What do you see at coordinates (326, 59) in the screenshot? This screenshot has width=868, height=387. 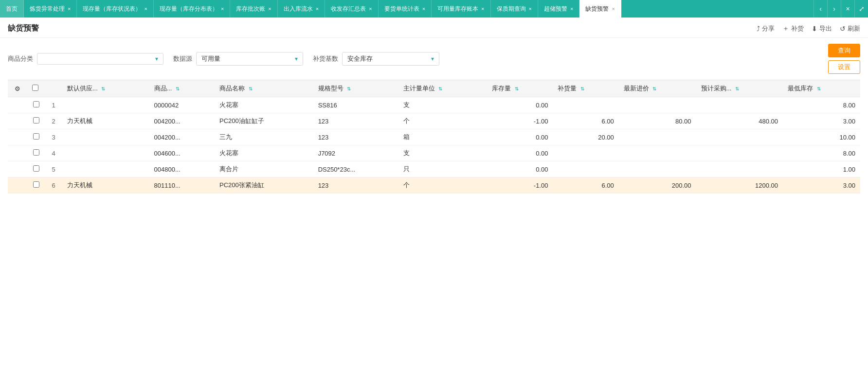 I see `replenish-label: 补货基数` at bounding box center [326, 59].